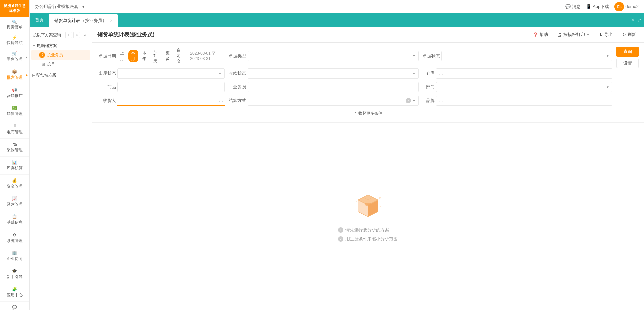 The height and width of the screenshot is (310, 644). I want to click on settings-button: 设置, so click(628, 63).